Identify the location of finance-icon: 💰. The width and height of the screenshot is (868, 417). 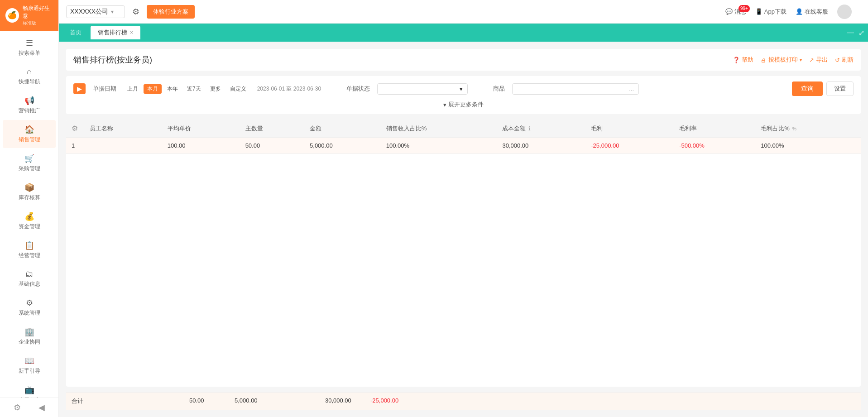
(29, 216).